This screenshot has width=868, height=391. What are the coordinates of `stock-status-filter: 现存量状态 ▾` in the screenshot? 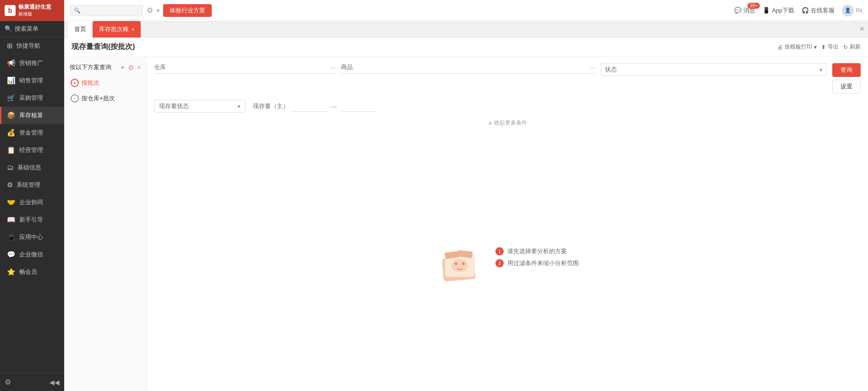 It's located at (200, 106).